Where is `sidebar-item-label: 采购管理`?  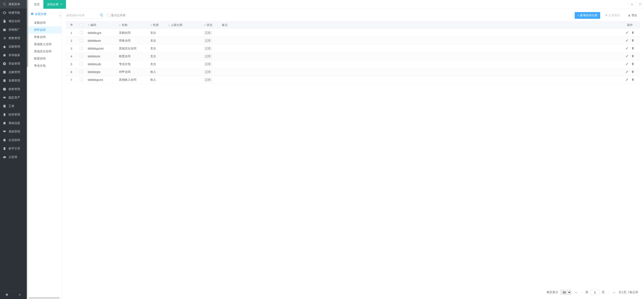 sidebar-item-label: 采购管理 is located at coordinates (14, 47).